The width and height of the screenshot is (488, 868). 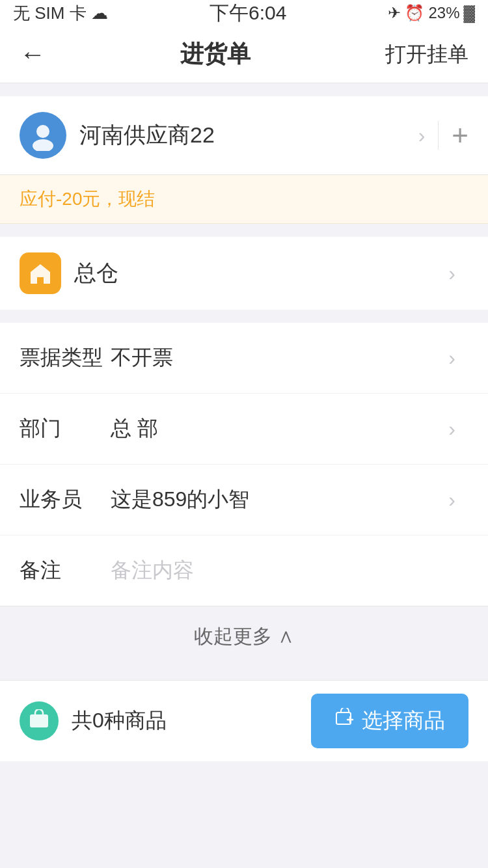 What do you see at coordinates (290, 571) in the screenshot?
I see `remark-input: 备注内容` at bounding box center [290, 571].